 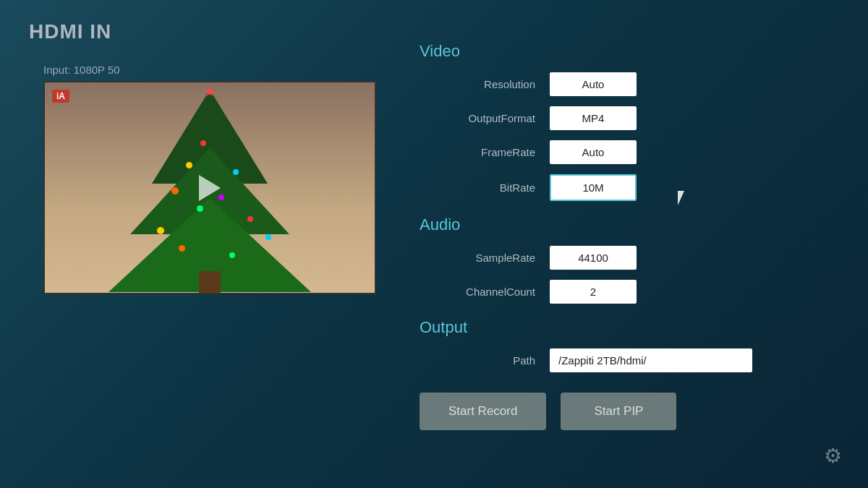 I want to click on channelcount-input, so click(x=593, y=292).